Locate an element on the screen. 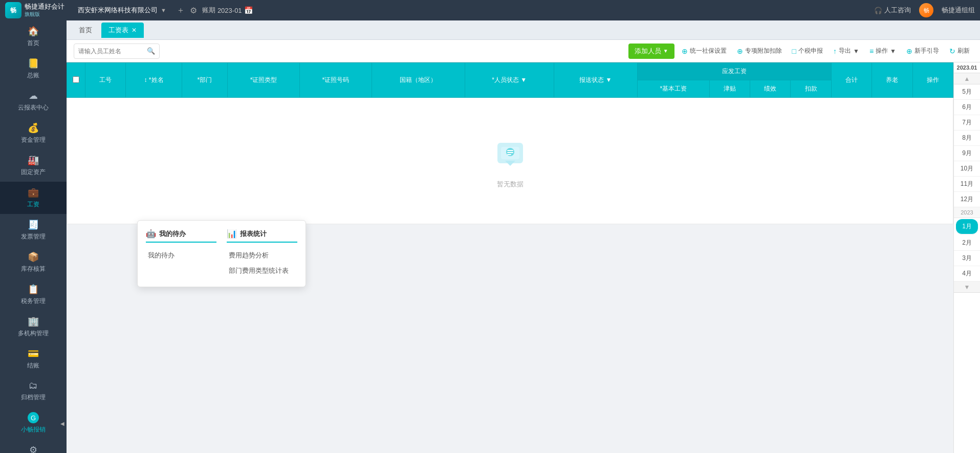 This screenshot has width=980, height=453. social-insurance-button: ⊕ 统一社保设置 is located at coordinates (704, 51).